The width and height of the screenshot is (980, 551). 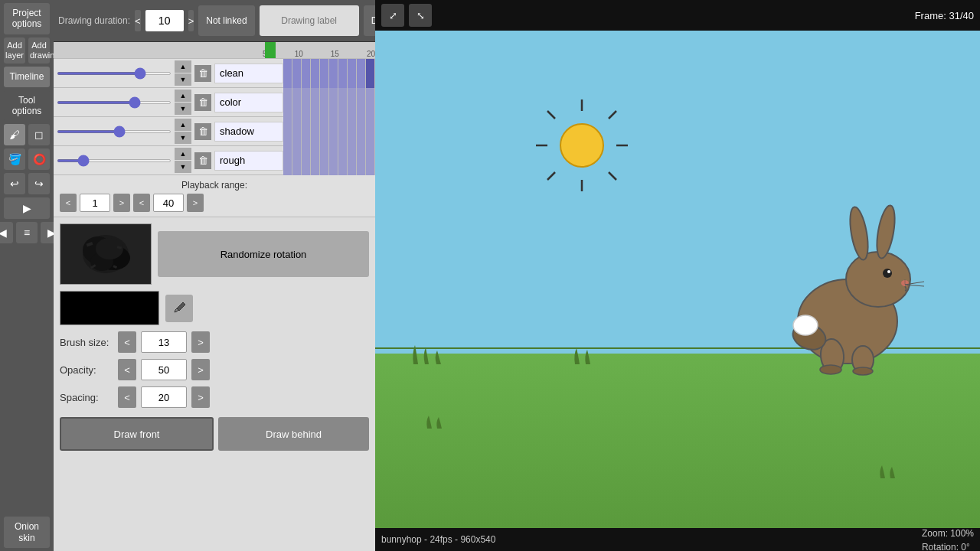 What do you see at coordinates (27, 533) in the screenshot?
I see `onion-skin-button: Onion skin` at bounding box center [27, 533].